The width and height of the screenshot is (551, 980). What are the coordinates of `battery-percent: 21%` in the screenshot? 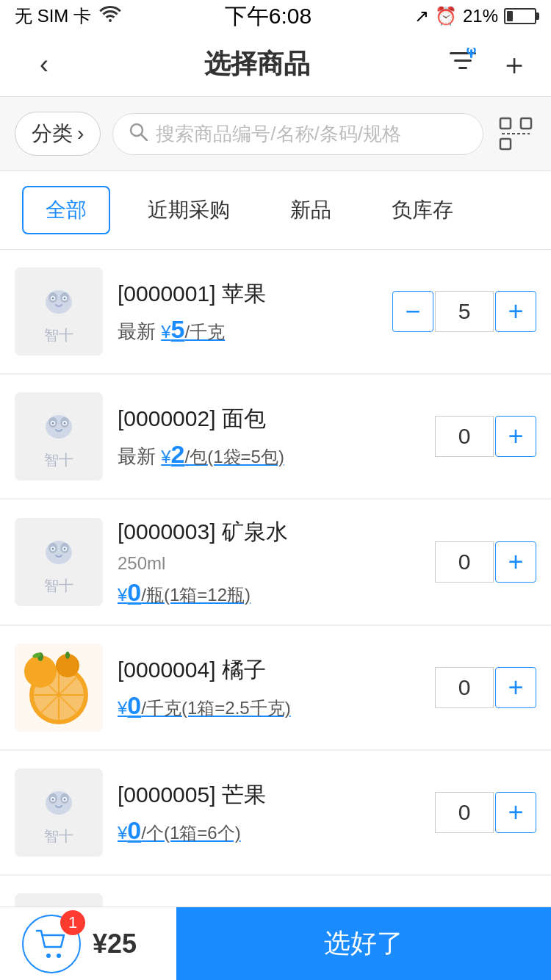 It's located at (480, 16).